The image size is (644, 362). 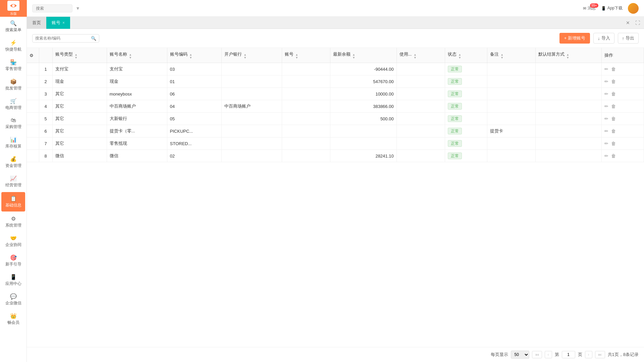 I want to click on col-header-name: 账号名称 ▲▼, so click(x=137, y=56).